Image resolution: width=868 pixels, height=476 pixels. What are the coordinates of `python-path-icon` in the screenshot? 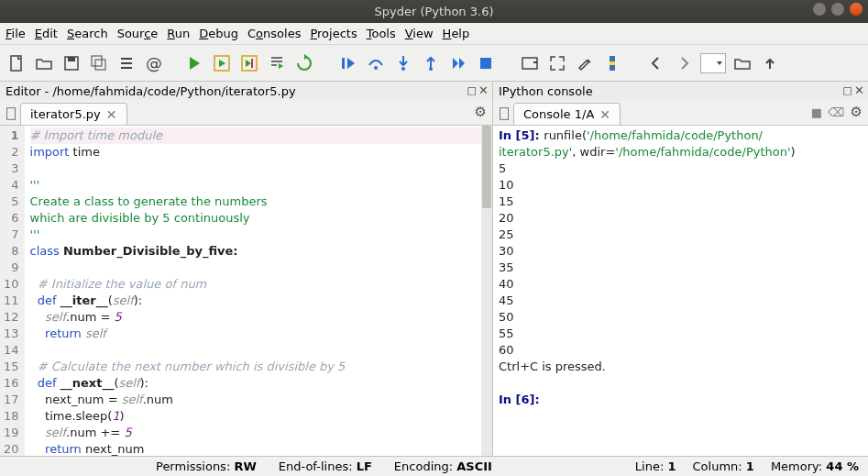 It's located at (612, 63).